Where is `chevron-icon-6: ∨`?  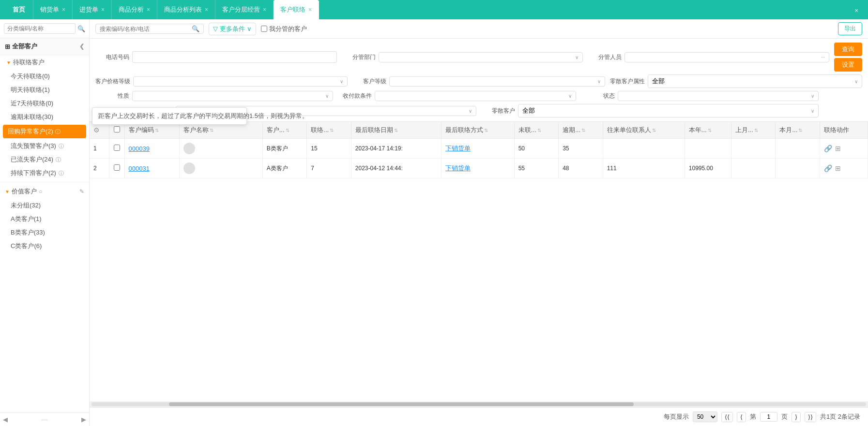
chevron-icon-6: ∨ is located at coordinates (327, 96).